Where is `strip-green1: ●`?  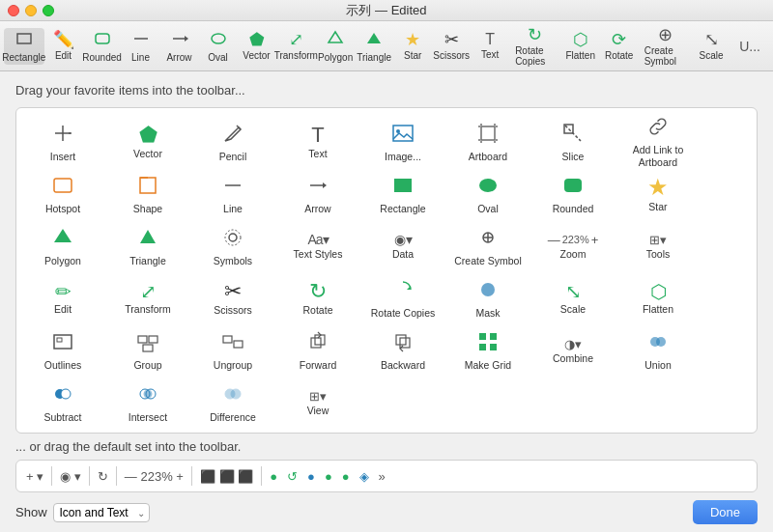 strip-green1: ● is located at coordinates (273, 477).